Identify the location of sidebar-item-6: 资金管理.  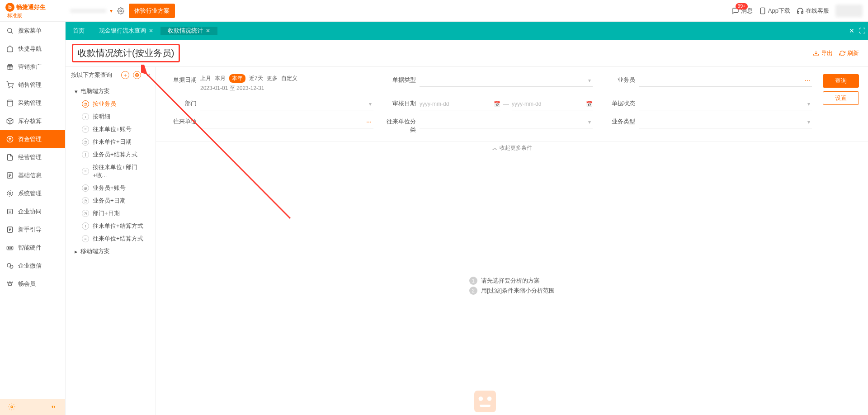
(33, 139).